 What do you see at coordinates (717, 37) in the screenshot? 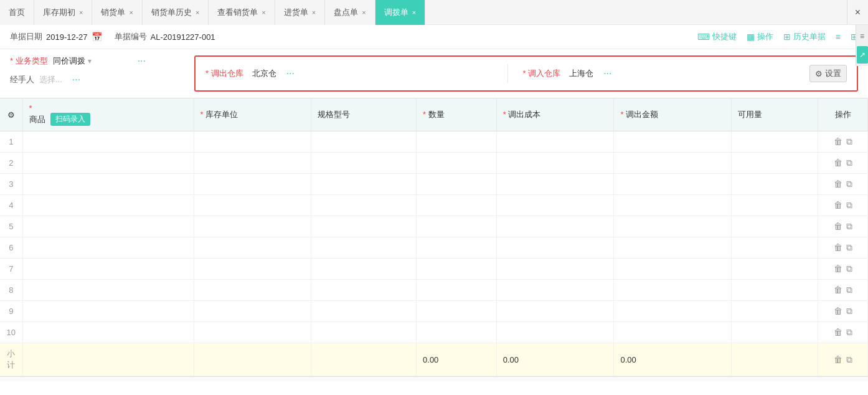
I see `shortcuts-button: ⌨ 快捷键` at bounding box center [717, 37].